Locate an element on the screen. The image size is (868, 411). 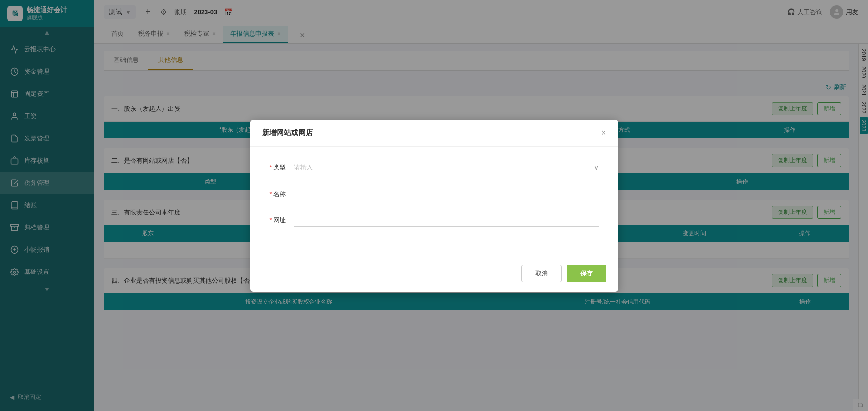
save-btn: 保存 is located at coordinates (587, 274).